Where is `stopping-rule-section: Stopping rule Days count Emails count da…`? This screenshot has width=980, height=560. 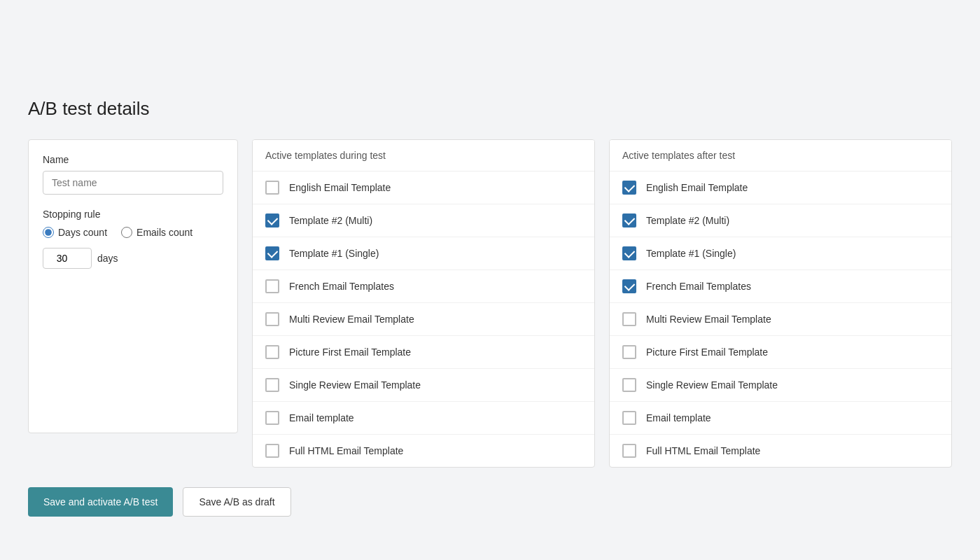 stopping-rule-section: Stopping rule Days count Emails count da… is located at coordinates (133, 239).